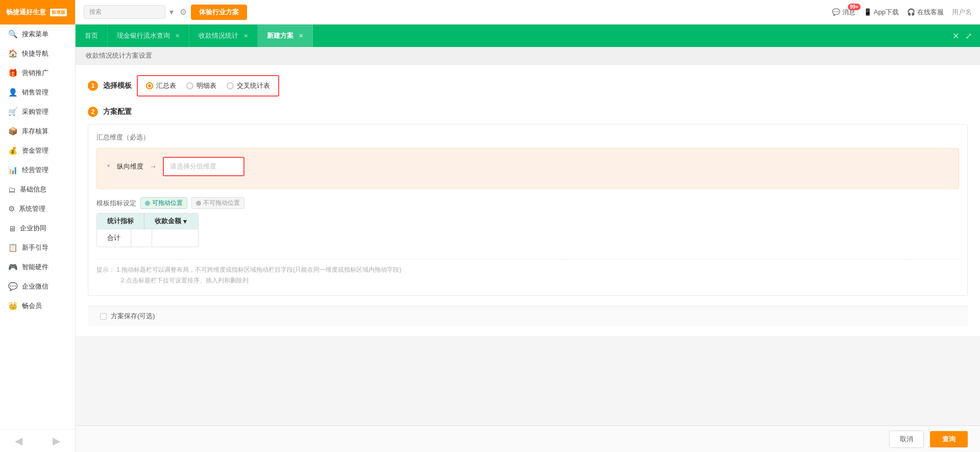  I want to click on step1-header: 1 选择模板 汇总表 明细表, so click(528, 86).